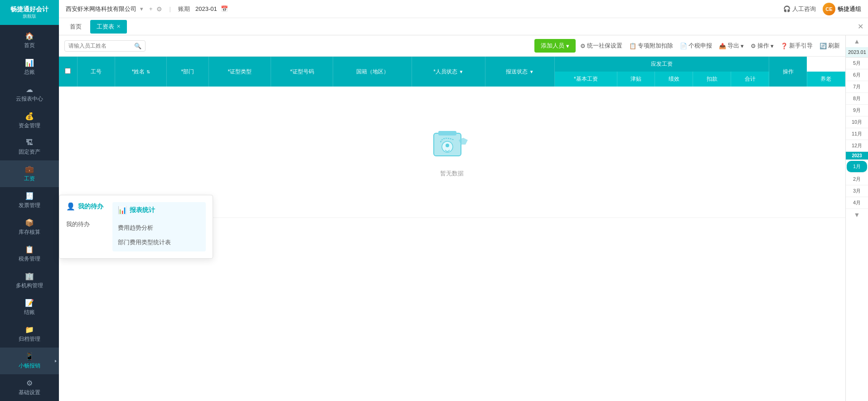 The width and height of the screenshot is (868, 401). What do you see at coordinates (750, 79) in the screenshot?
I see `col-total: 合计` at bounding box center [750, 79].